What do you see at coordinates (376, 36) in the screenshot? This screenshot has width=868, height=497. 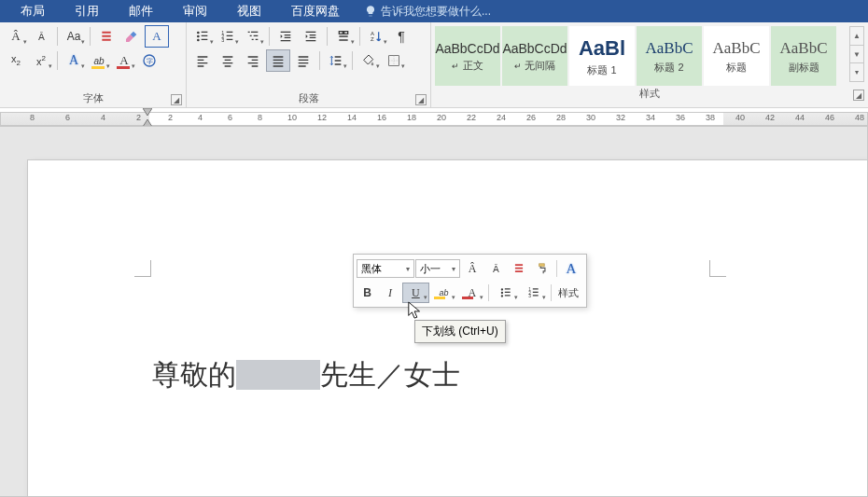 I see `sort-icon: AZ` at bounding box center [376, 36].